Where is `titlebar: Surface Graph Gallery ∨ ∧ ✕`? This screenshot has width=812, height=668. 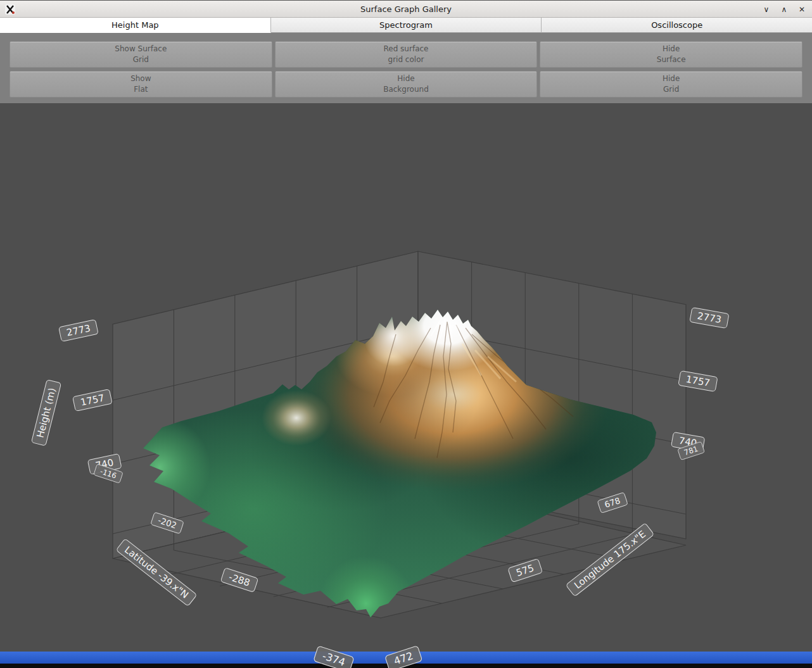 titlebar: Surface Graph Gallery ∨ ∧ ✕ is located at coordinates (406, 9).